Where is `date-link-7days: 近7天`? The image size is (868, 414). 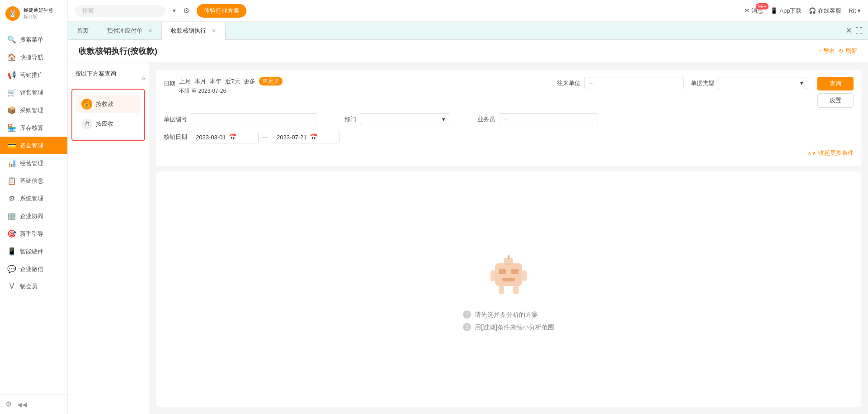 date-link-7days: 近7天 is located at coordinates (232, 81).